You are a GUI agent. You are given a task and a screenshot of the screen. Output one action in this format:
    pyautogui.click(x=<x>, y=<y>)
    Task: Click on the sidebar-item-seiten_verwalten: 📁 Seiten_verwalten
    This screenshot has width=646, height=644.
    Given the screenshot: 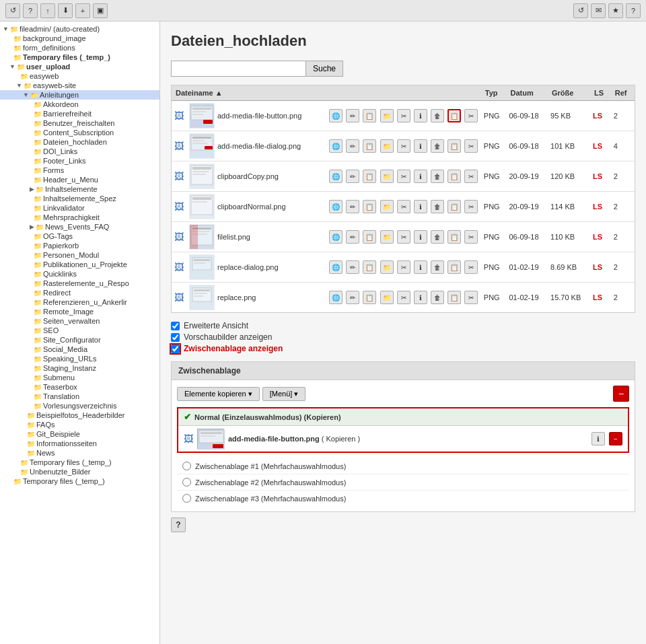 What is the action you would take?
    pyautogui.click(x=79, y=321)
    